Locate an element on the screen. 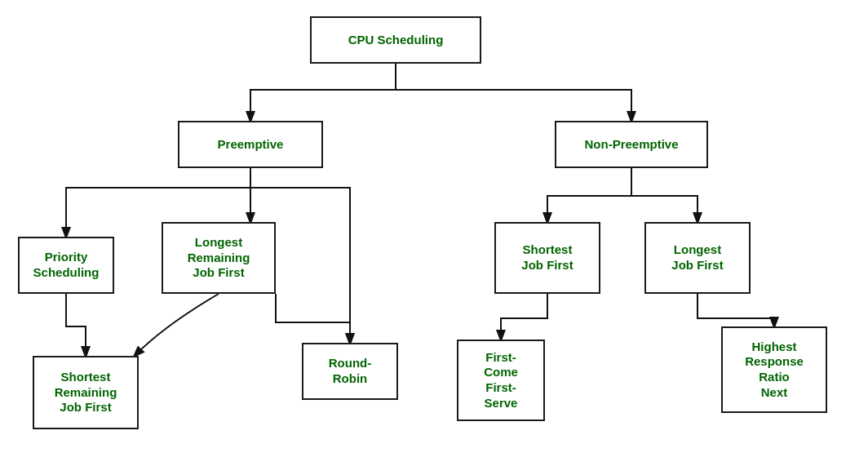 This screenshot has width=868, height=475. node-non-preemptive: Non-Preemptive is located at coordinates (631, 144).